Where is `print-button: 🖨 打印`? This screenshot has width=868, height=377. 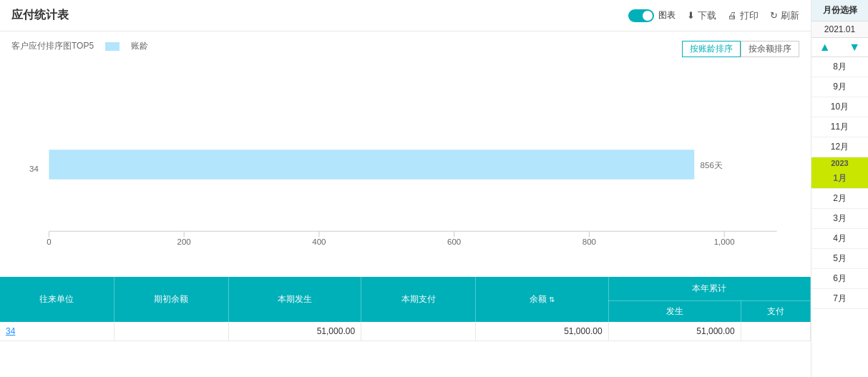 print-button: 🖨 打印 is located at coordinates (743, 16).